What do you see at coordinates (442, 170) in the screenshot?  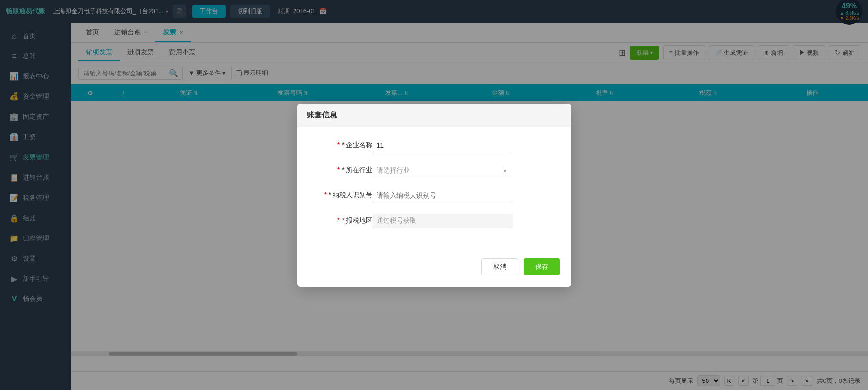 I see `industry-select: 请选择行业` at bounding box center [442, 170].